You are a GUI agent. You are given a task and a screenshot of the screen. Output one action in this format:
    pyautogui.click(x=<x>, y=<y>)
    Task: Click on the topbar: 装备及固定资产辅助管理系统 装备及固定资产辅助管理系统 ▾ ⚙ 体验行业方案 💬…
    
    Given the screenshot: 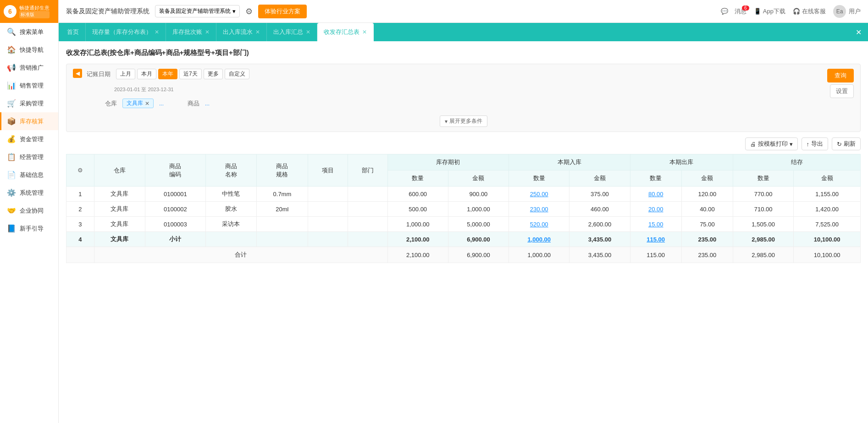 What is the action you would take?
    pyautogui.click(x=463, y=11)
    